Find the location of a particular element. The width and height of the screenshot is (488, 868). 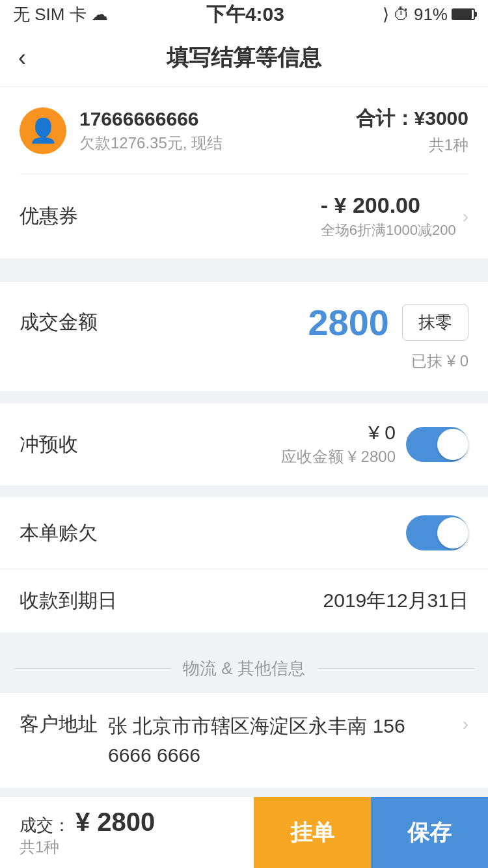

address-label: 客户地址 is located at coordinates (59, 725).